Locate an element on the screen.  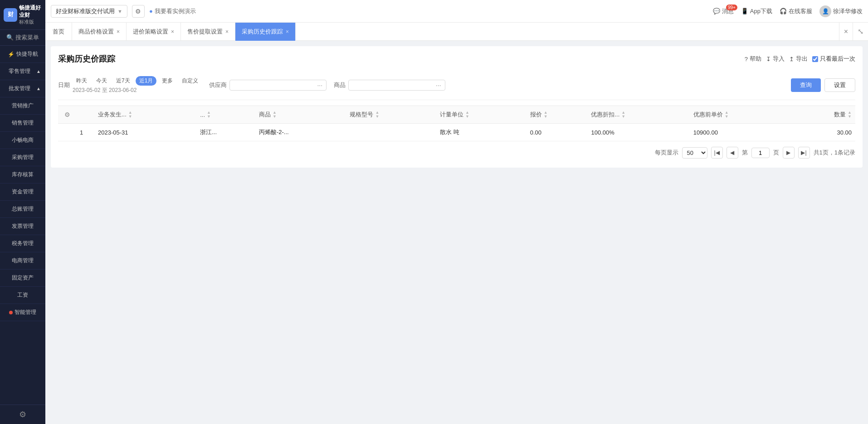
column-settings-icon: ⚙ is located at coordinates (67, 115).